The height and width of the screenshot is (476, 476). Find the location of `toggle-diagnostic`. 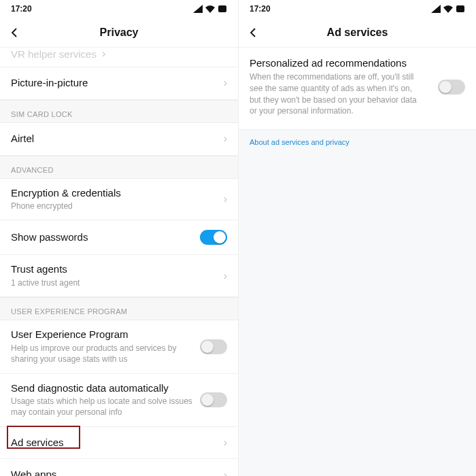

toggle-diagnostic is located at coordinates (214, 400).